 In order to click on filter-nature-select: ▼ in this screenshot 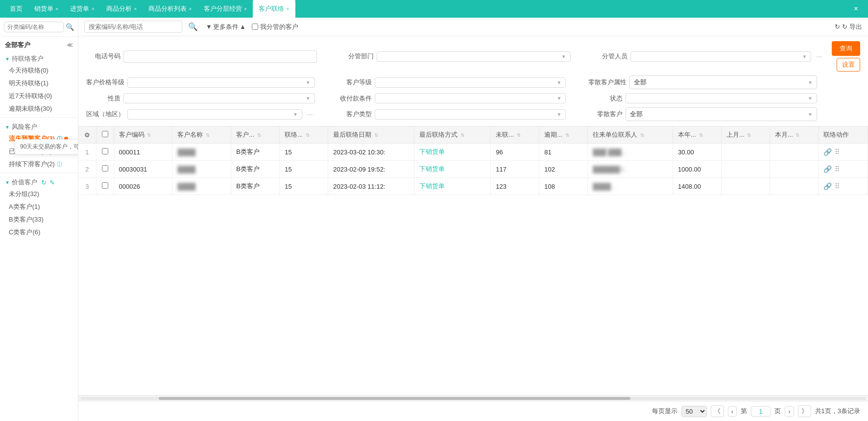, I will do `click(219, 98)`.